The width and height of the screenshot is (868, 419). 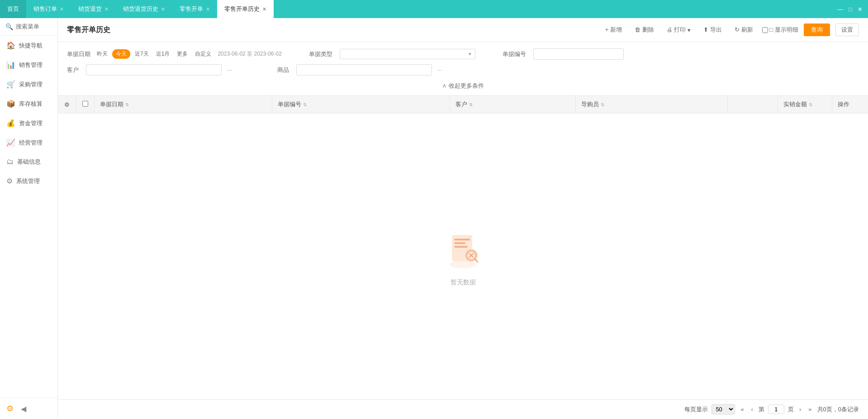 I want to click on type-select: ▾, so click(x=408, y=54).